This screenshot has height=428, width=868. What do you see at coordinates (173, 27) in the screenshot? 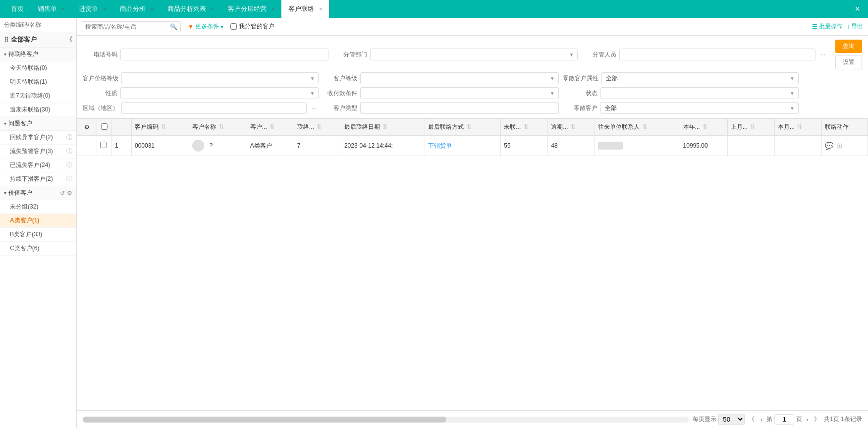
I see `toolbar-search-icon: 🔍` at bounding box center [173, 27].